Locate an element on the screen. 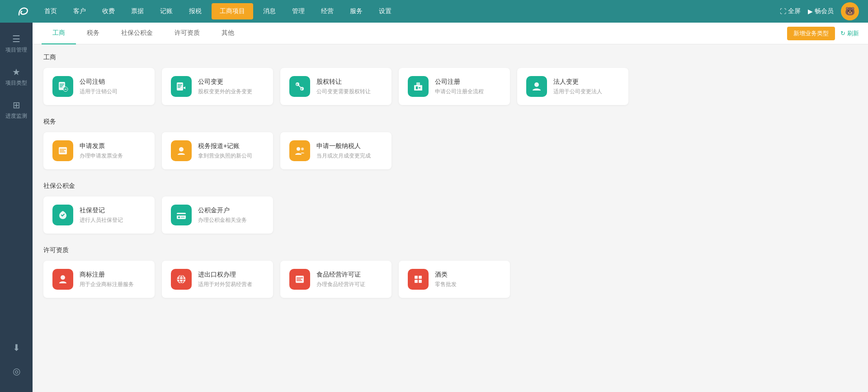 This screenshot has height=392, width=868. sidebar-bottom: ⬇ ◎ is located at coordinates (16, 364).